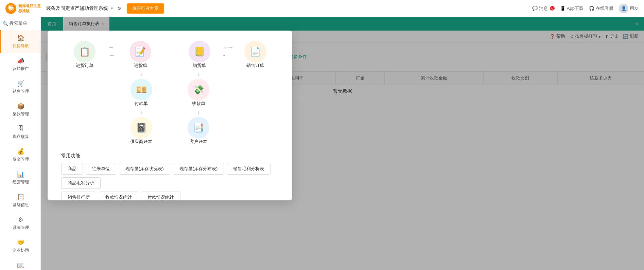 The width and height of the screenshot is (644, 270). I want to click on sp2, so click(113, 112).